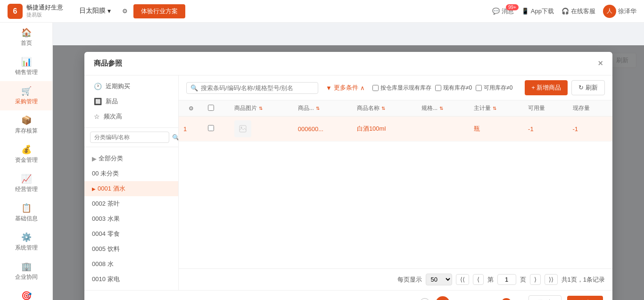 This screenshot has width=644, height=300. What do you see at coordinates (92, 11) in the screenshot?
I see `nav-selector-label: 日太阳膜` at bounding box center [92, 11].